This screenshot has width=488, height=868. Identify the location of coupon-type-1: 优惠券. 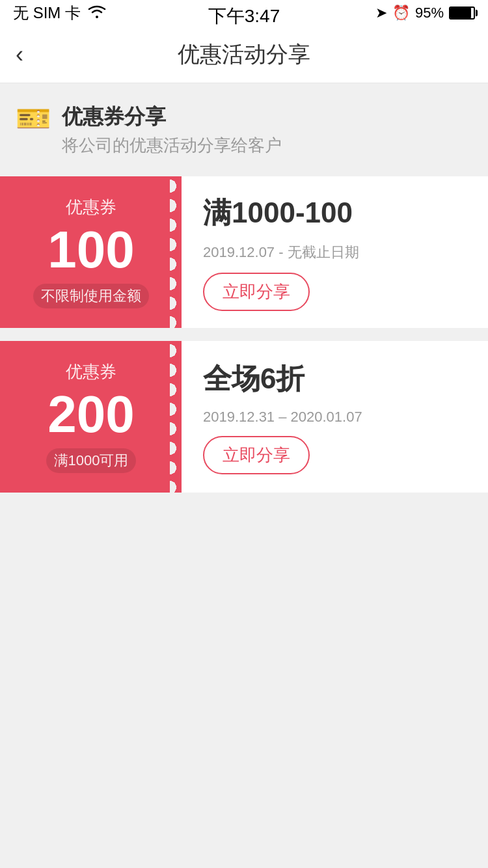
(91, 207).